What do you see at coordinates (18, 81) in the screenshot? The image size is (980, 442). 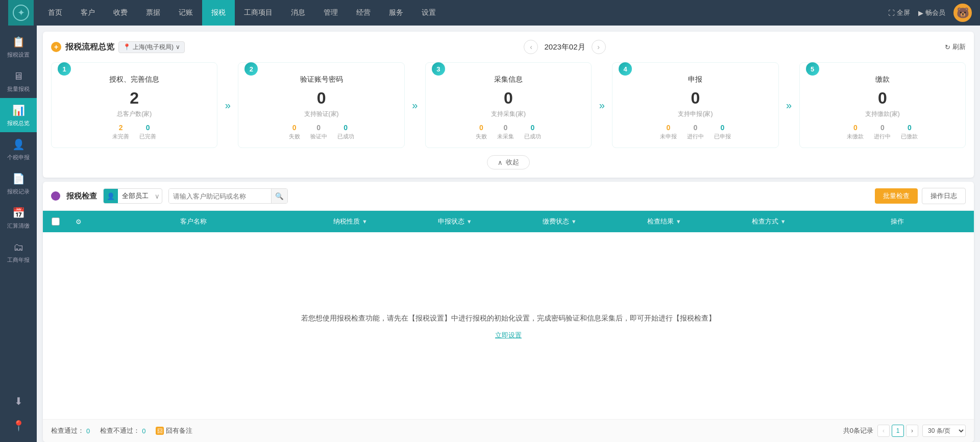 I see `sidebar-item-batch-tax: 🖥 批量报税` at bounding box center [18, 81].